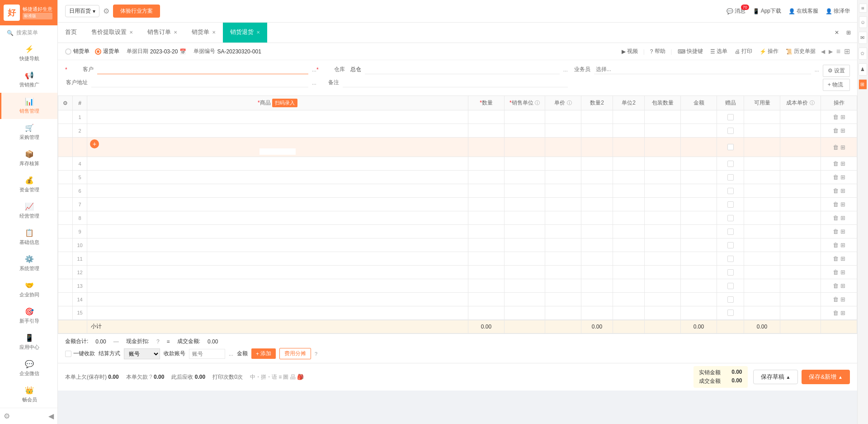 The image size is (868, 424). Describe the element at coordinates (843, 272) in the screenshot. I see `copy-icon-12: ⊞` at that location.